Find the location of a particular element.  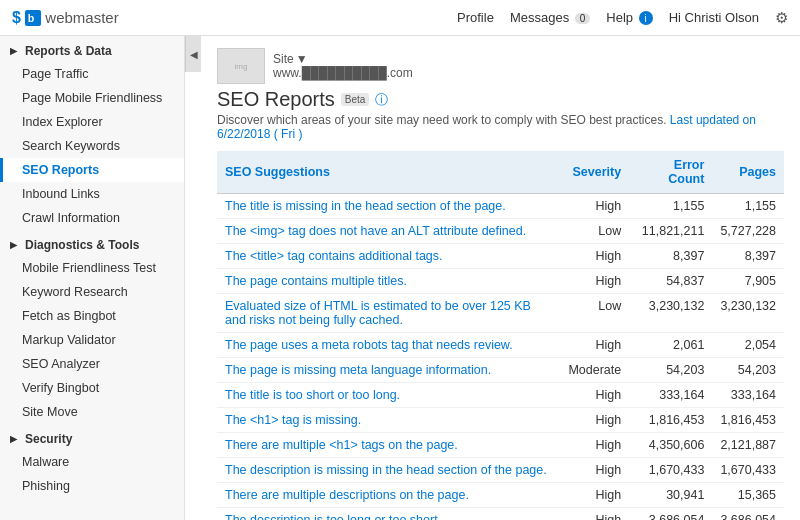

sidebar-item-page-mobile: Page Mobile Friendliness is located at coordinates (92, 98).